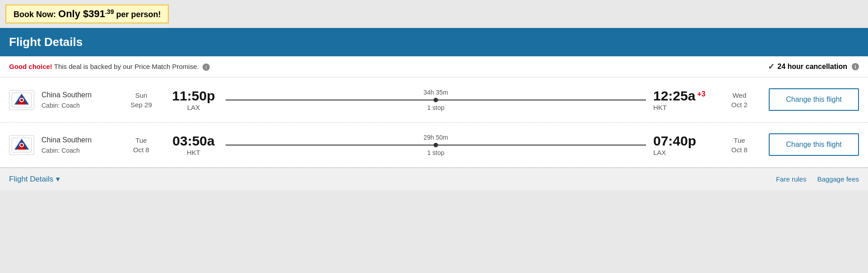 Image resolution: width=868 pixels, height=273 pixels. I want to click on duration-1: 34h 35m, so click(436, 92).